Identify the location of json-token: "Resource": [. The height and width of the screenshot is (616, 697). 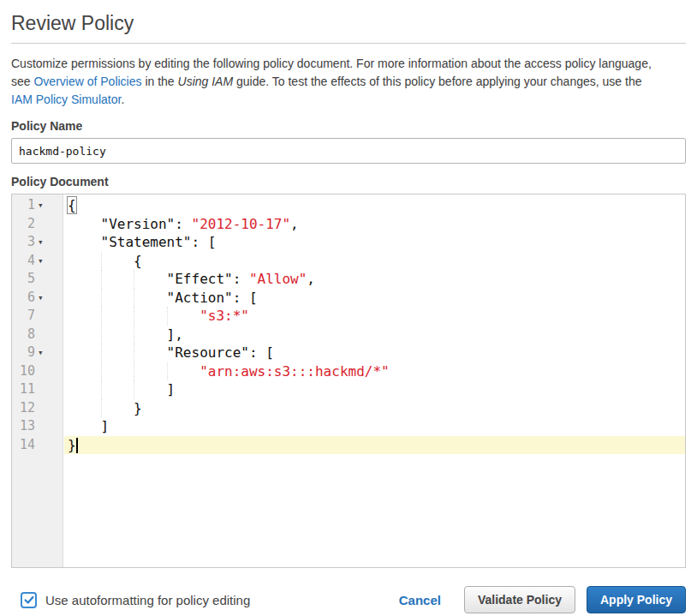
(171, 353).